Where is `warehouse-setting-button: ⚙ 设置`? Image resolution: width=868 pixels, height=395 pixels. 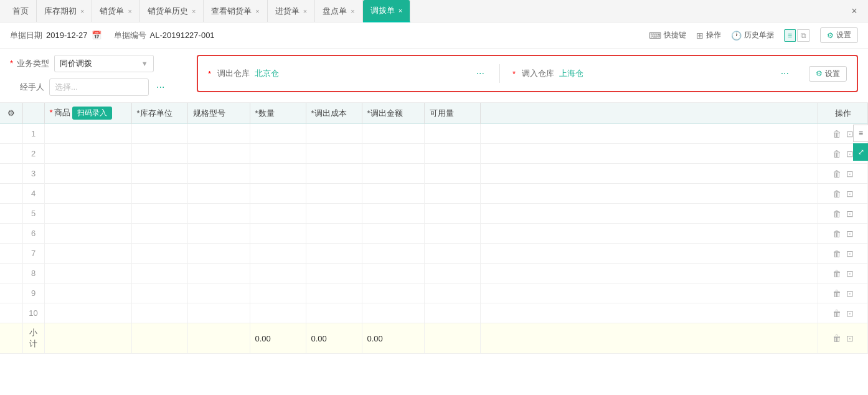 warehouse-setting-button: ⚙ 设置 is located at coordinates (828, 74).